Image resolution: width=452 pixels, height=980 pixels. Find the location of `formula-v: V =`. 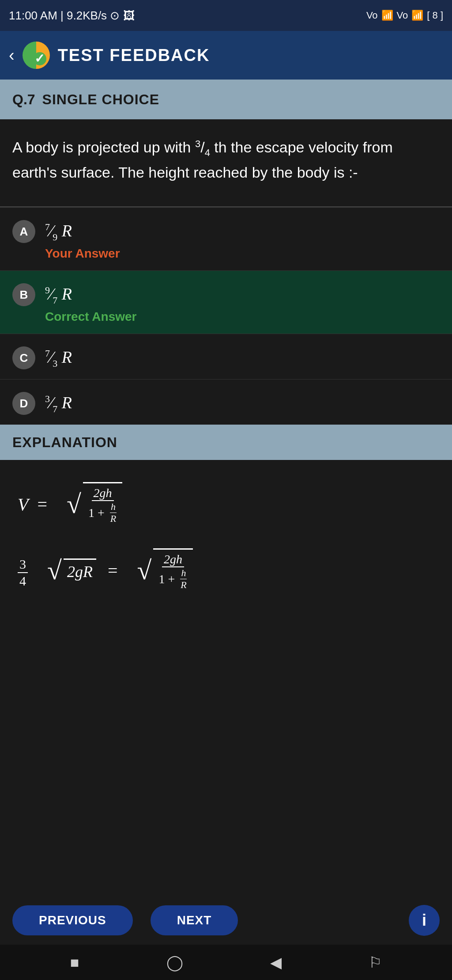

formula-v: V = is located at coordinates (33, 505).